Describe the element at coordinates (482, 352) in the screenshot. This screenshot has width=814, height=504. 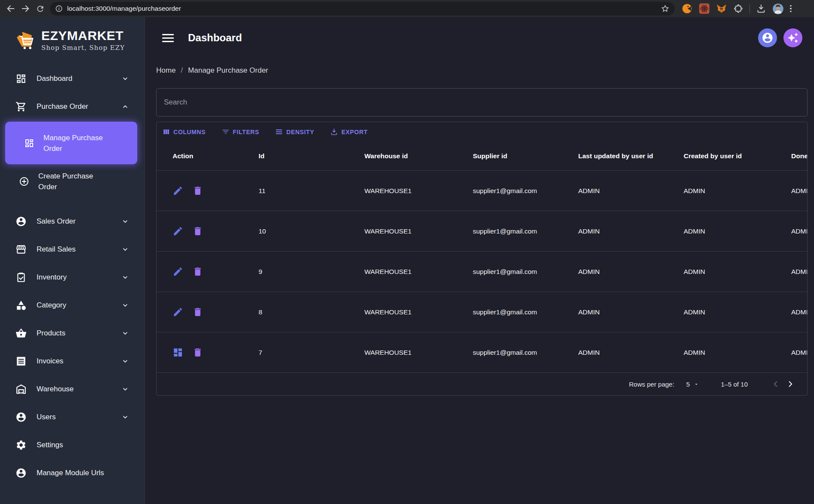
I see `table-row: 7 WAREHOUSE1 supplier1@gmail.com ADMIN A…` at that location.